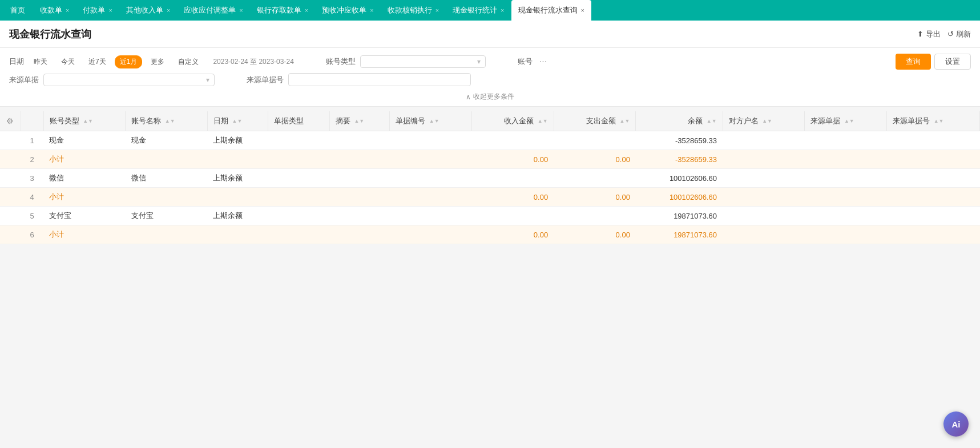  What do you see at coordinates (479, 62) in the screenshot?
I see `chevron-down-icon: ▾` at bounding box center [479, 62].